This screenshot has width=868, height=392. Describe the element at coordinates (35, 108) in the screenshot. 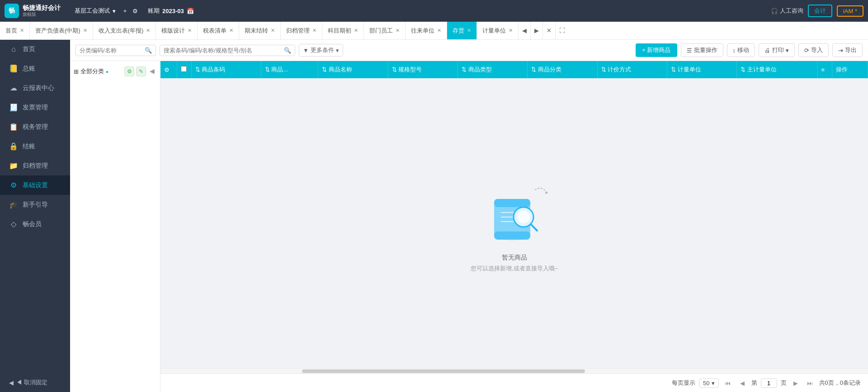

I see `sidebar-item-invoice: 🧾 发票管理` at that location.